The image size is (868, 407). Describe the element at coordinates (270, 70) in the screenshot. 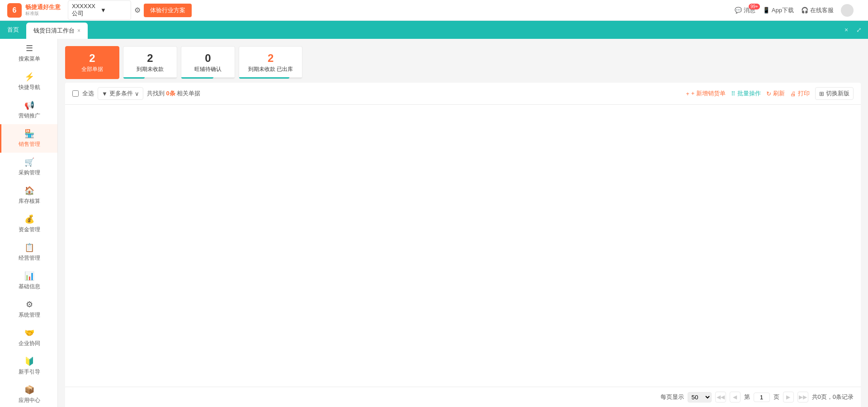

I see `stat-label-overdue-out: 到期未收款 已出库` at that location.